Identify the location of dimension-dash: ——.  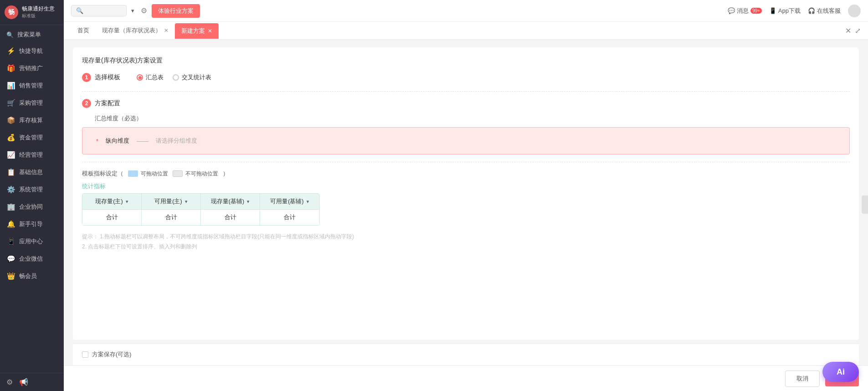
(143, 141).